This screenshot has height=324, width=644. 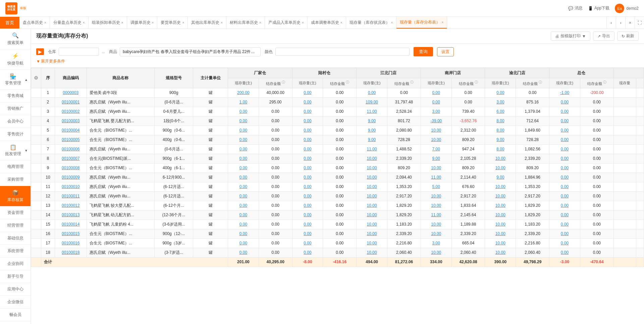 I want to click on sidebar-item-nav: ⚡ 快捷导航, so click(x=15, y=60).